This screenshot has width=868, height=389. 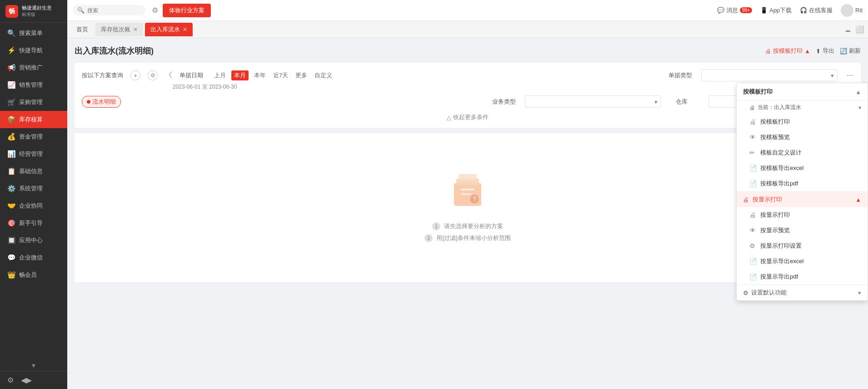 I want to click on sidebar-item-app-center: 🔲 应用中心, so click(x=34, y=240).